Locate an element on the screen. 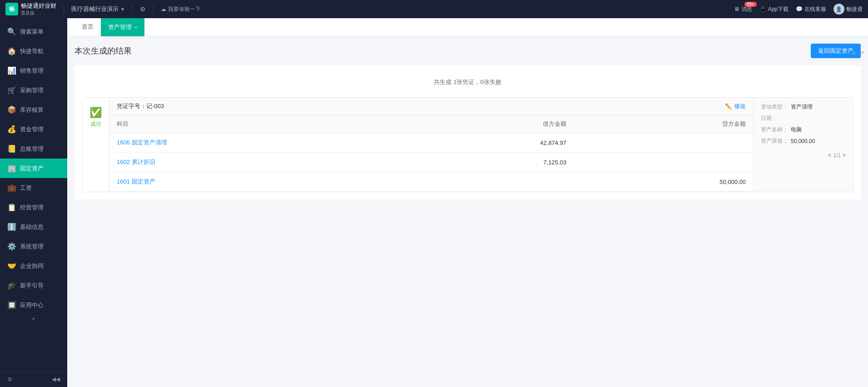  sidebar-item-quick-nav: 🏠 快捷导航 is located at coordinates (34, 51).